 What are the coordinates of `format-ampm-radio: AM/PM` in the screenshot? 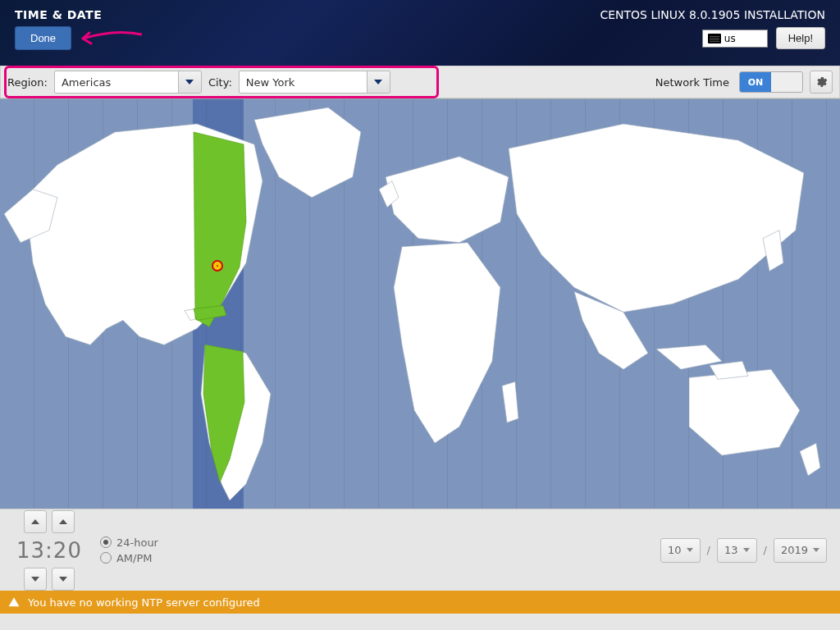 It's located at (130, 558).